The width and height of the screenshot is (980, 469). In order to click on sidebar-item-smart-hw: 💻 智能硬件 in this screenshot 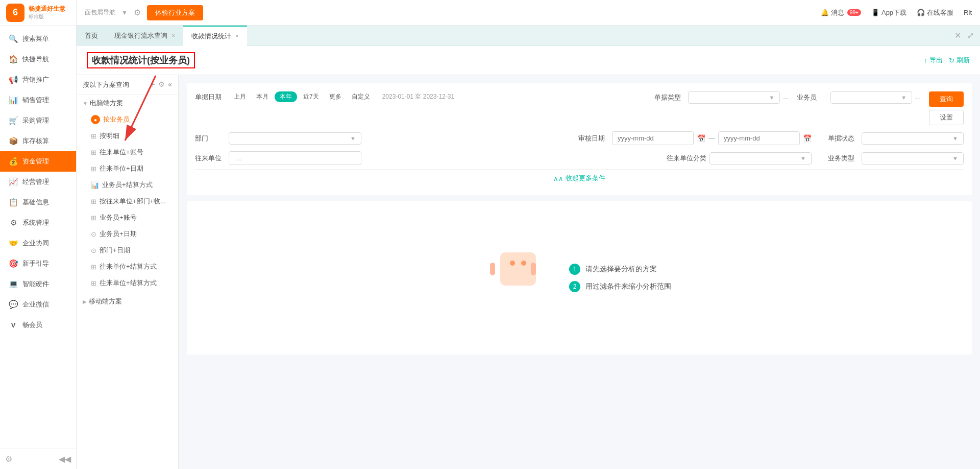, I will do `click(38, 284)`.